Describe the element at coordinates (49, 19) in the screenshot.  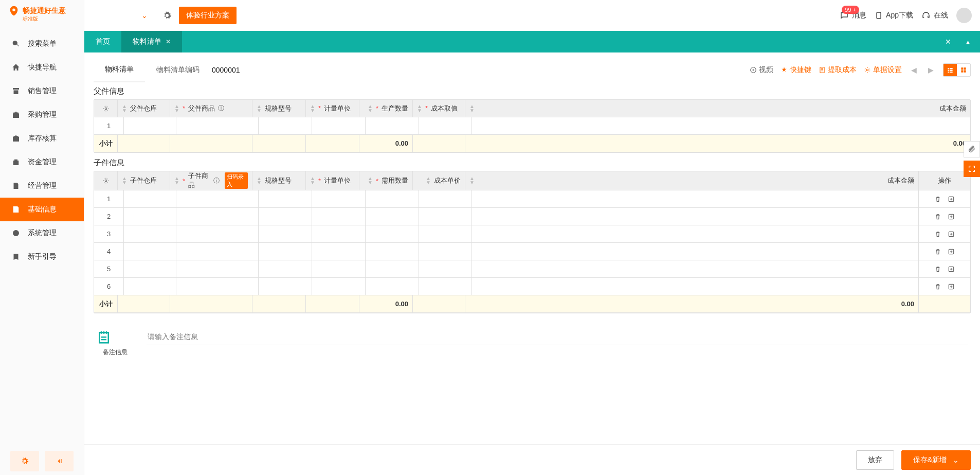
I see `logo-sub: 标准版` at that location.